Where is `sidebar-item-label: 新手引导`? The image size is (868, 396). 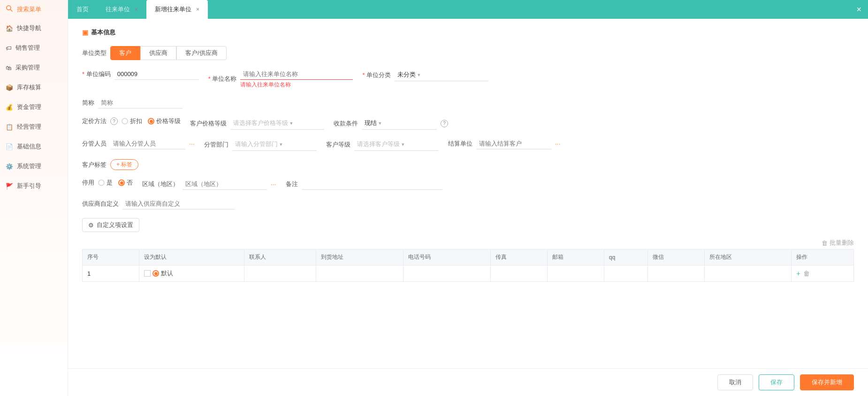
sidebar-item-label: 新手引导 is located at coordinates (29, 186).